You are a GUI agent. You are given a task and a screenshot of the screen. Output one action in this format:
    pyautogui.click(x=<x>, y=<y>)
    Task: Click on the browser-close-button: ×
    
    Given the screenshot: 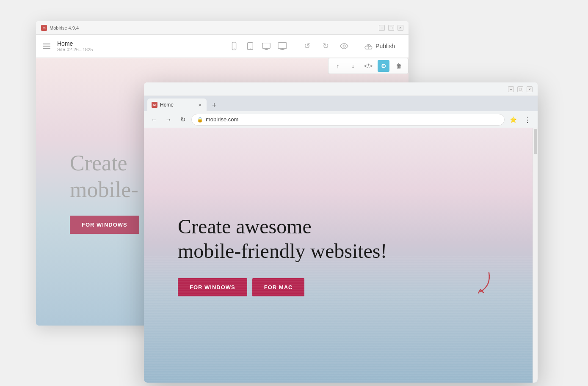 What is the action you would take?
    pyautogui.click(x=530, y=89)
    